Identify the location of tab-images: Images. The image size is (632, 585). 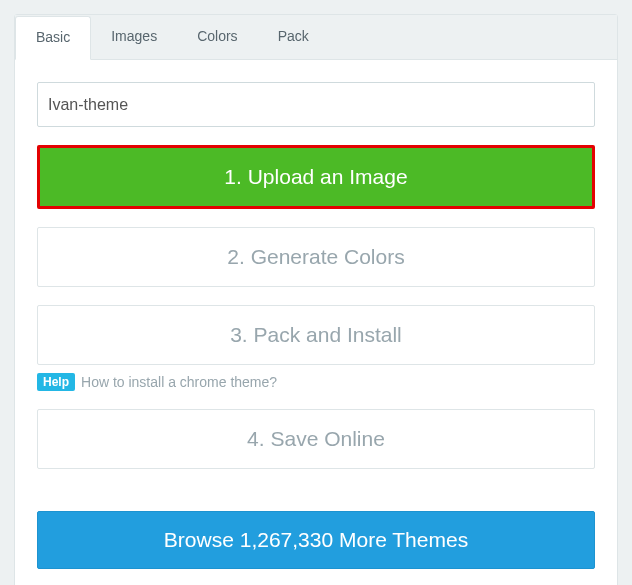
(134, 38).